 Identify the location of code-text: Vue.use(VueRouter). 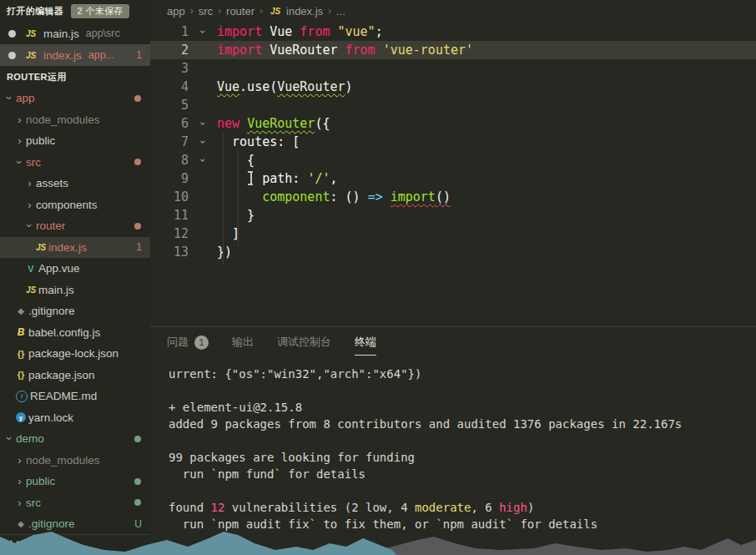
(285, 87).